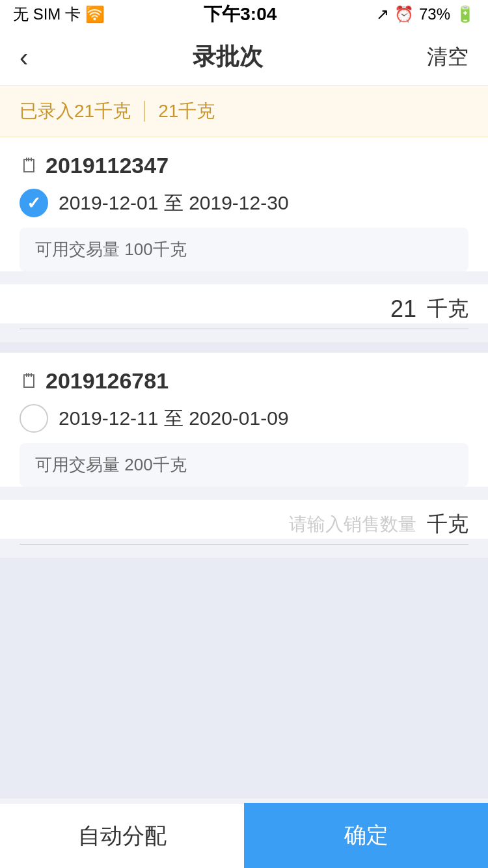 Image resolution: width=488 pixels, height=868 pixels. Describe the element at coordinates (244, 347) in the screenshot. I see `section-separator` at that location.